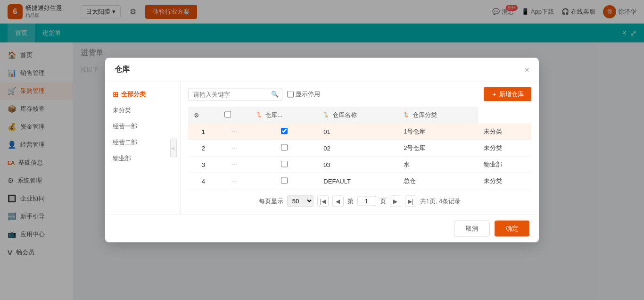 This screenshot has width=644, height=300. Describe the element at coordinates (173, 148) in the screenshot. I see `collapse-icon: «` at that location.